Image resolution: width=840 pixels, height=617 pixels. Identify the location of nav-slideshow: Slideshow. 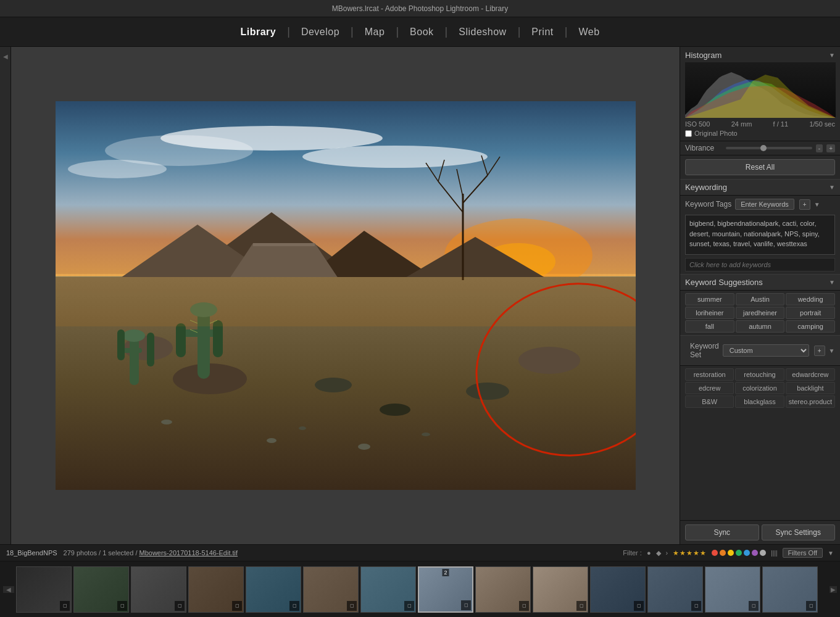
(483, 32).